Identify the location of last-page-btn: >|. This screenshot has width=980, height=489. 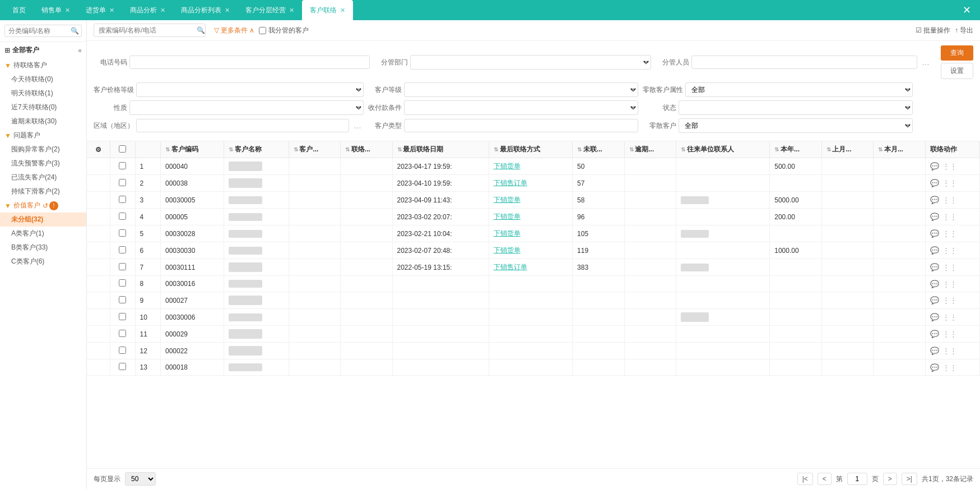
(909, 479).